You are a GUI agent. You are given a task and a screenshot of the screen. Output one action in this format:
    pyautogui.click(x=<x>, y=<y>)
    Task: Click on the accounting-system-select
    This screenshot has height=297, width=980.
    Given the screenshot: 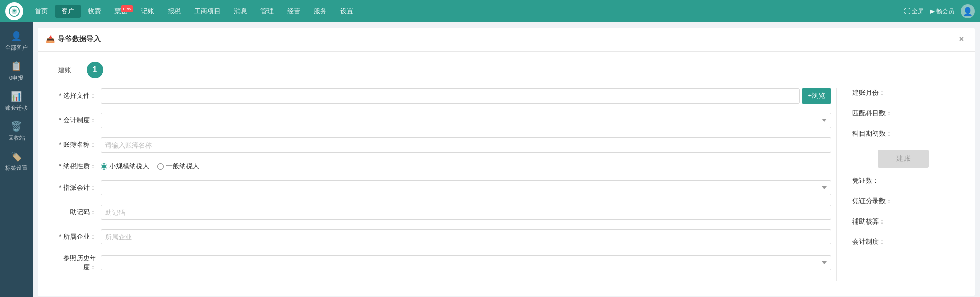 What is the action you would take?
    pyautogui.click(x=466, y=120)
    